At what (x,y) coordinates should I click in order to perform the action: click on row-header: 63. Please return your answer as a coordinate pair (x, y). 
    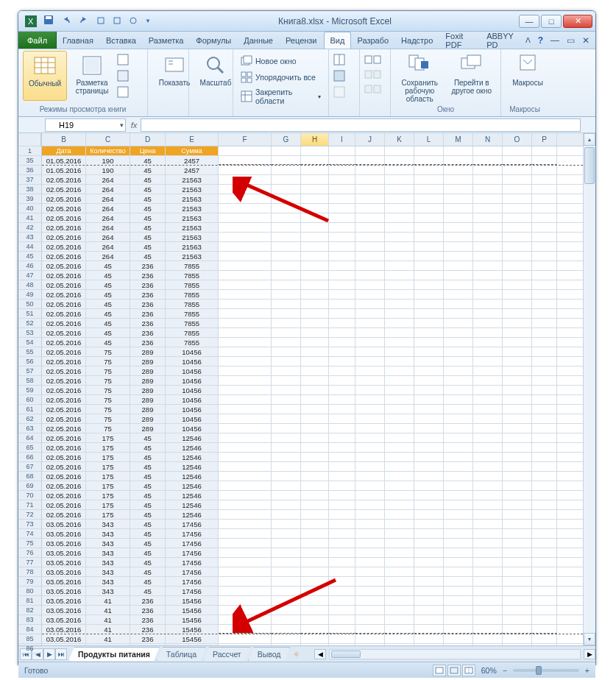
    Looking at the image, I should click on (29, 428).